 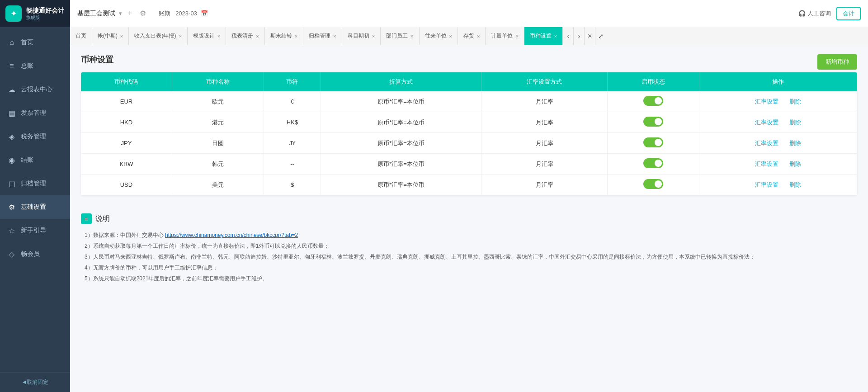 What do you see at coordinates (35, 231) in the screenshot?
I see `sidebar-item-guide: ☆ 新手引导` at bounding box center [35, 231].